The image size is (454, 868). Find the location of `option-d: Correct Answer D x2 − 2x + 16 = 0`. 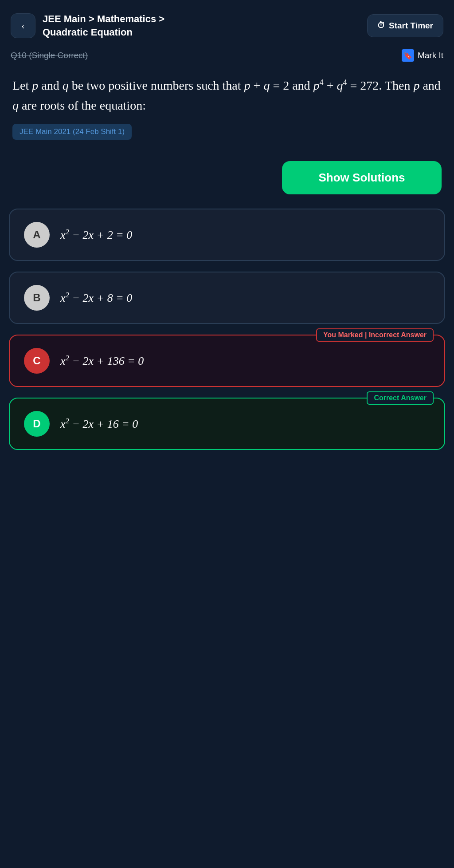

option-d: Correct Answer D x2 − 2x + 16 = 0 is located at coordinates (227, 424).